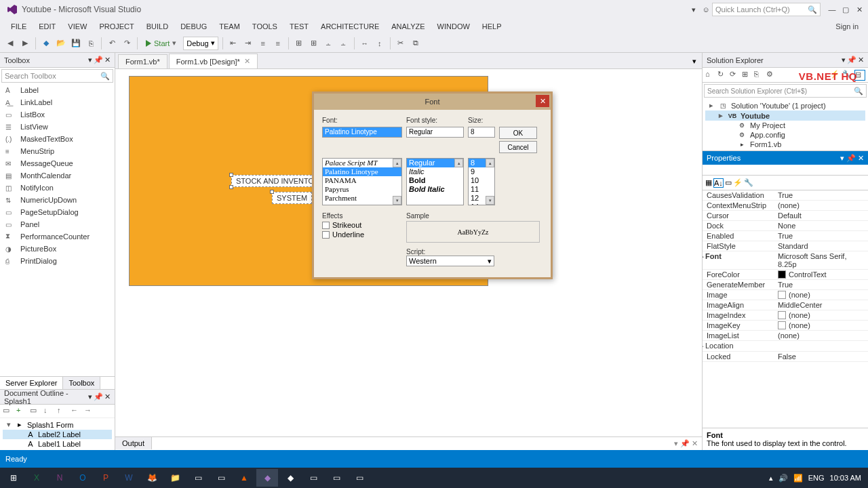 The height and width of the screenshot is (488, 868). What do you see at coordinates (57, 261) in the screenshot?
I see `toolbox-item: ⎙PrintDialog` at bounding box center [57, 261].